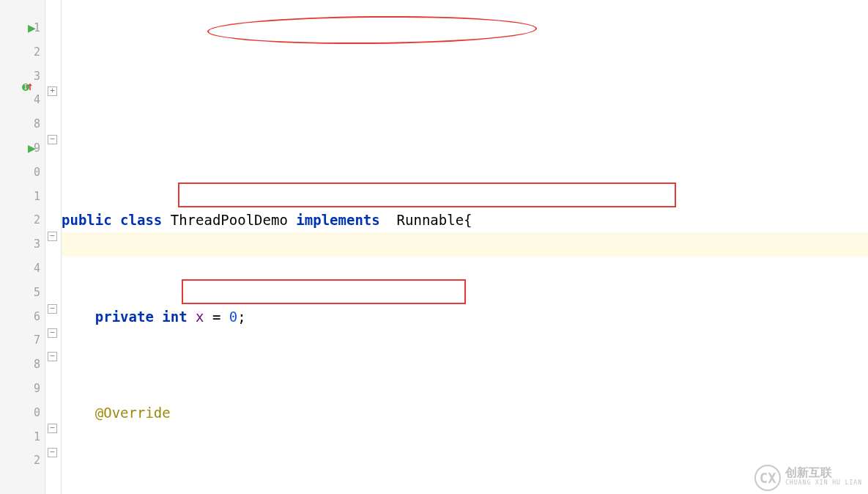 The height and width of the screenshot is (494, 868). Describe the element at coordinates (53, 247) in the screenshot. I see `fold-column: + − − − − − − −` at that location.